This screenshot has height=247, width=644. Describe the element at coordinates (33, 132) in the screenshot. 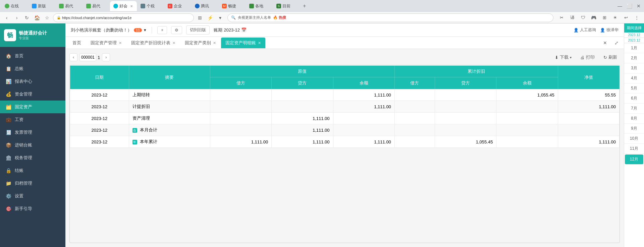

I see `sidebar-item-invoice: 🧾 发票管理` at that location.